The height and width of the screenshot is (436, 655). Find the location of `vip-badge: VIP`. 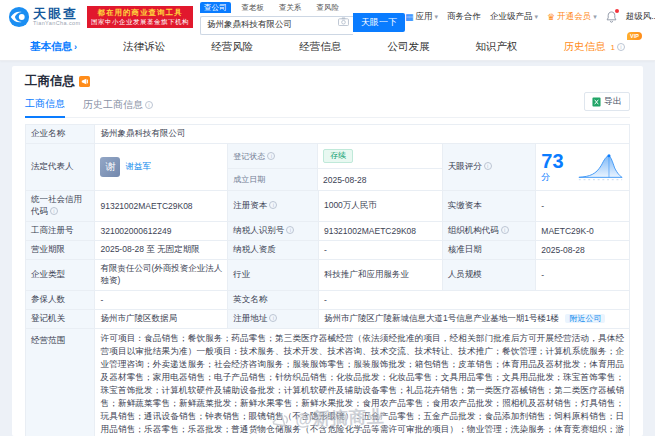

vip-badge: VIP is located at coordinates (634, 36).